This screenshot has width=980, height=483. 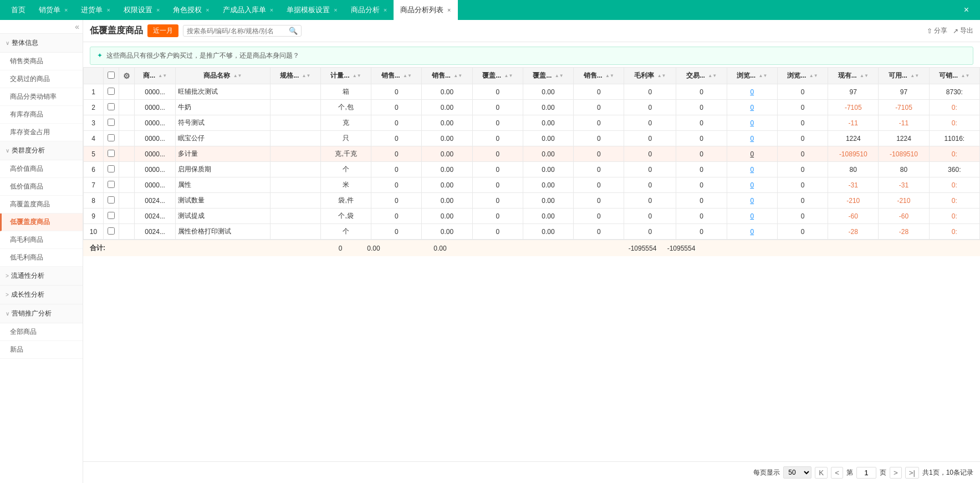 What do you see at coordinates (397, 76) in the screenshot?
I see `col-sales-qty: 销售... ▲▼` at bounding box center [397, 76].